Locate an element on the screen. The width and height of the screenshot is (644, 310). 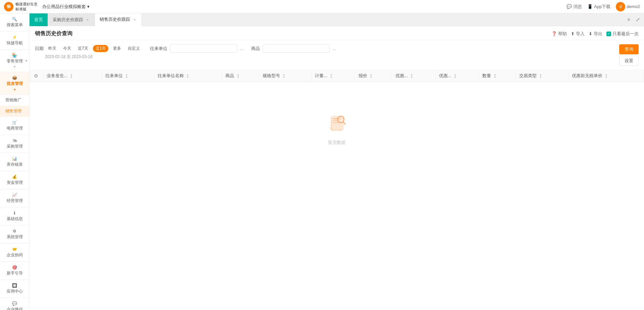
partner-select-icon: ... is located at coordinates (241, 48).